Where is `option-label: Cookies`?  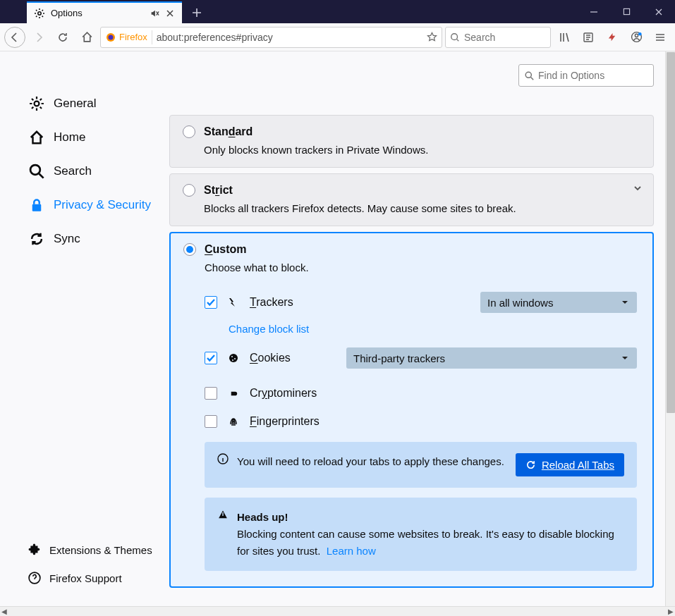
option-label: Cookies is located at coordinates (293, 358).